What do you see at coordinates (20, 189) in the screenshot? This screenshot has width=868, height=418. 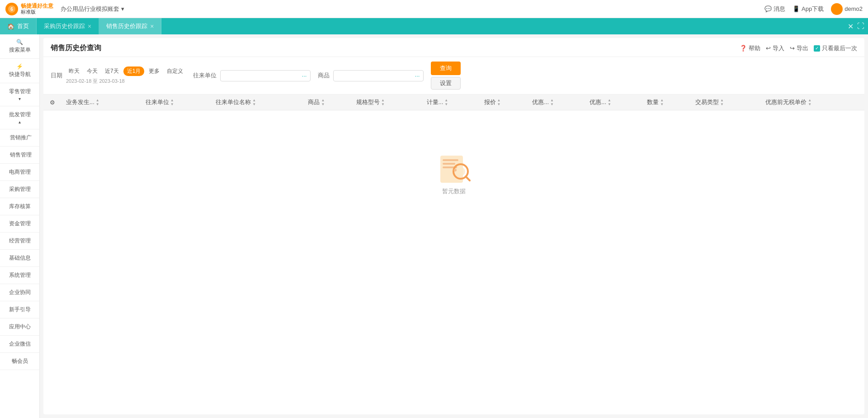 I see `sidebar-purchase-label: 采购管理` at bounding box center [20, 189].